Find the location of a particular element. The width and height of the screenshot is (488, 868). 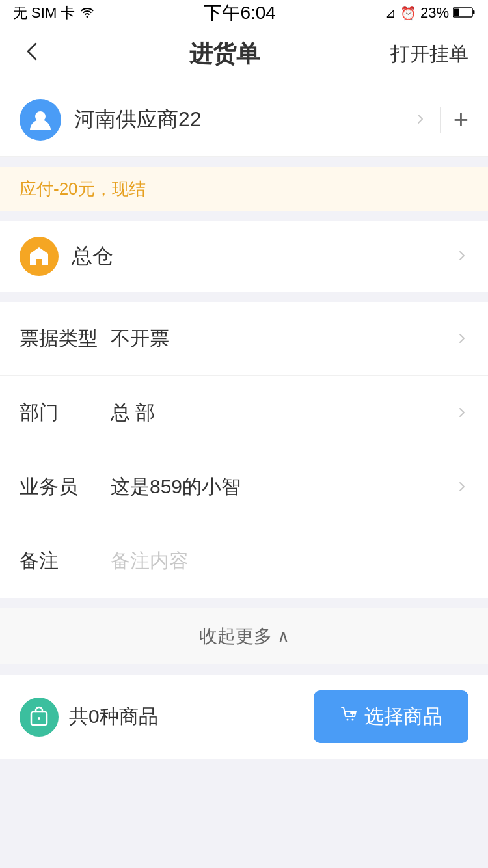

warehouse-chevron-icon is located at coordinates (462, 256).